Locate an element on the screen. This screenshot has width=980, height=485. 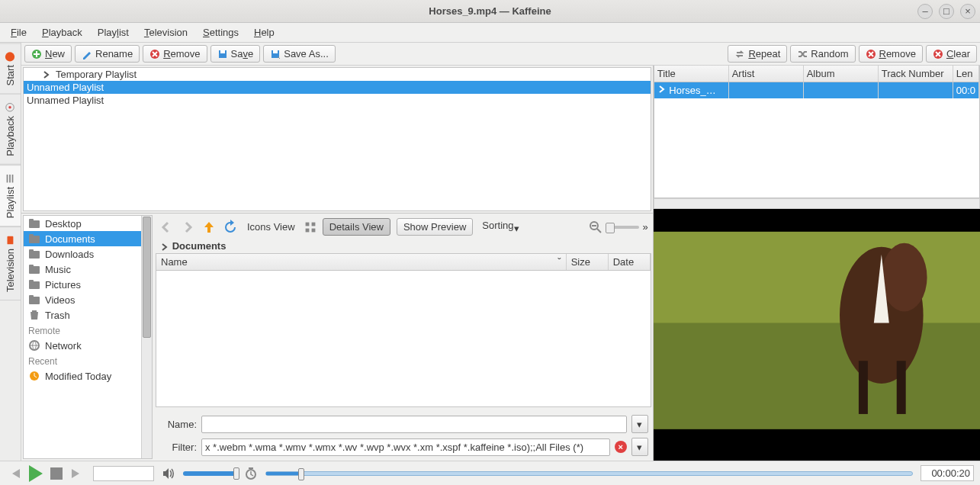
menu-playback: Playback is located at coordinates (63, 32).